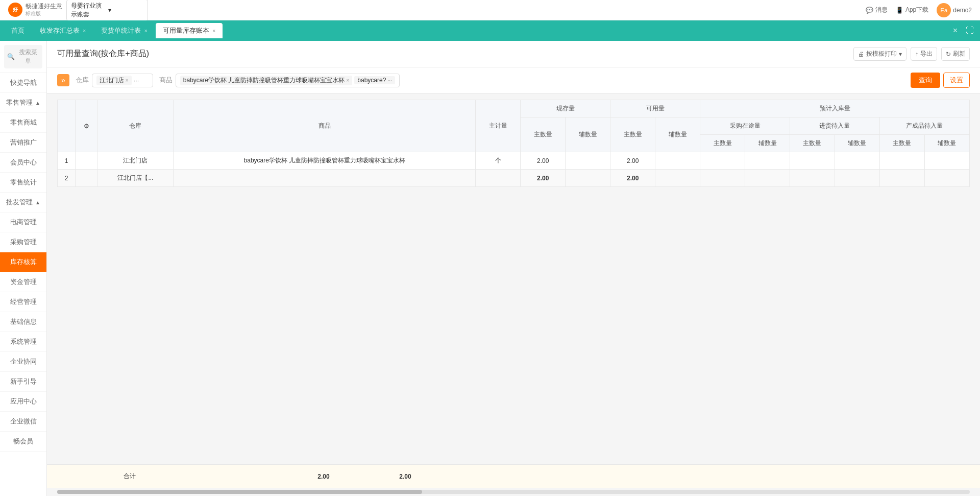 Image resolution: width=980 pixels, height=496 pixels. What do you see at coordinates (513, 476) in the screenshot?
I see `summary-bar: 合计 2.00 2.00` at bounding box center [513, 476].